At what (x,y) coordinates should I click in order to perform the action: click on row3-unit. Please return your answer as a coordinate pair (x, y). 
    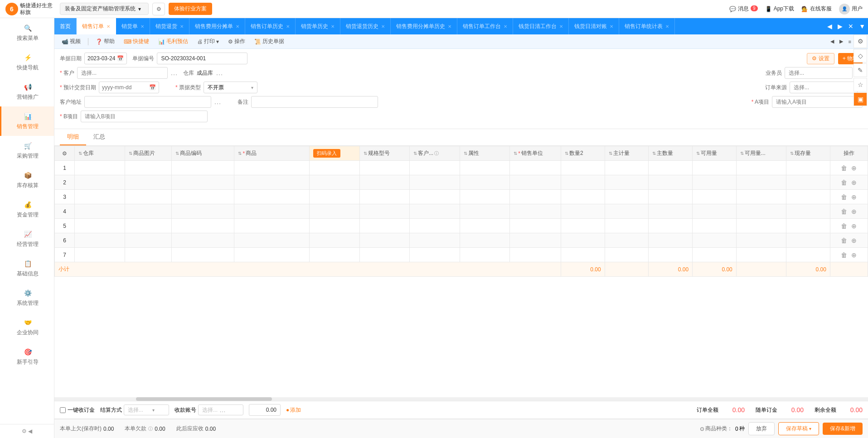
    Looking at the image, I should click on (536, 197).